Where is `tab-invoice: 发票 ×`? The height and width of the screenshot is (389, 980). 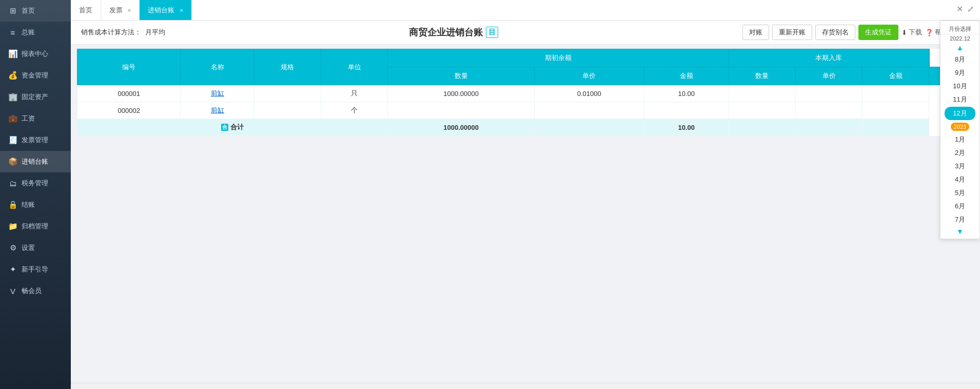 tab-invoice: 发票 × is located at coordinates (120, 10).